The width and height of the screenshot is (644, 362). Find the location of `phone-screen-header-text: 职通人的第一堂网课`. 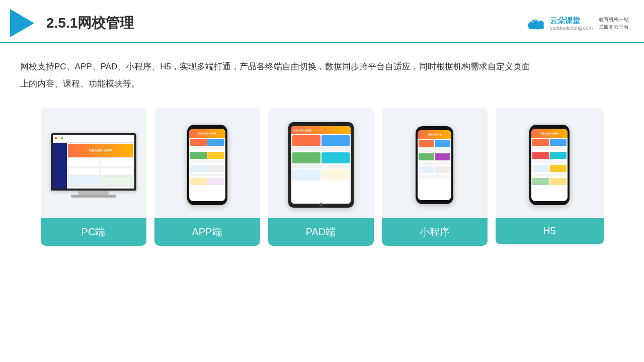

phone-screen-header-text: 职通人的第一堂网课 is located at coordinates (207, 134).